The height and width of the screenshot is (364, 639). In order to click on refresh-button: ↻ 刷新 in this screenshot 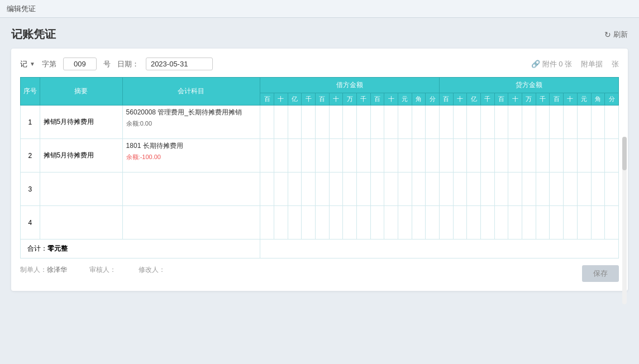, I will do `click(616, 35)`.